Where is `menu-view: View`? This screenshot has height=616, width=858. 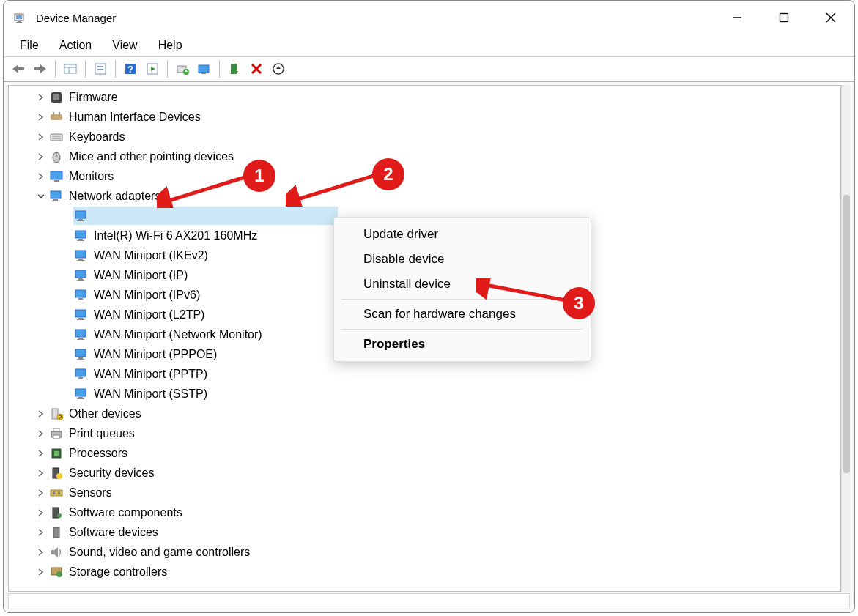 menu-view: View is located at coordinates (125, 45).